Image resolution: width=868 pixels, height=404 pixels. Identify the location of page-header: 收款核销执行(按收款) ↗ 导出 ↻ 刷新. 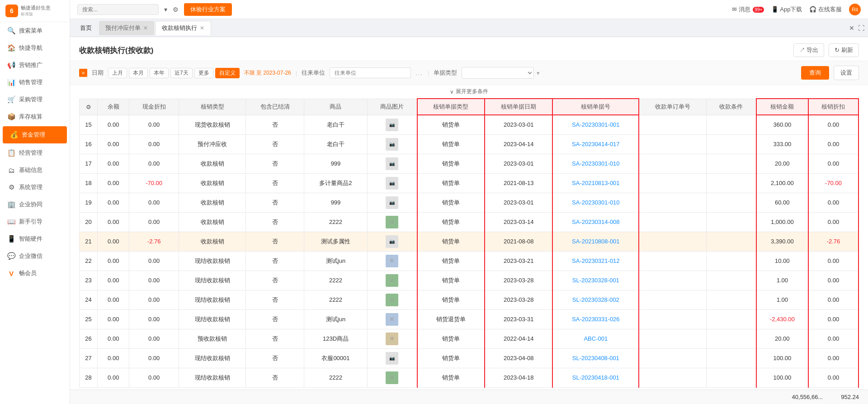
(469, 49).